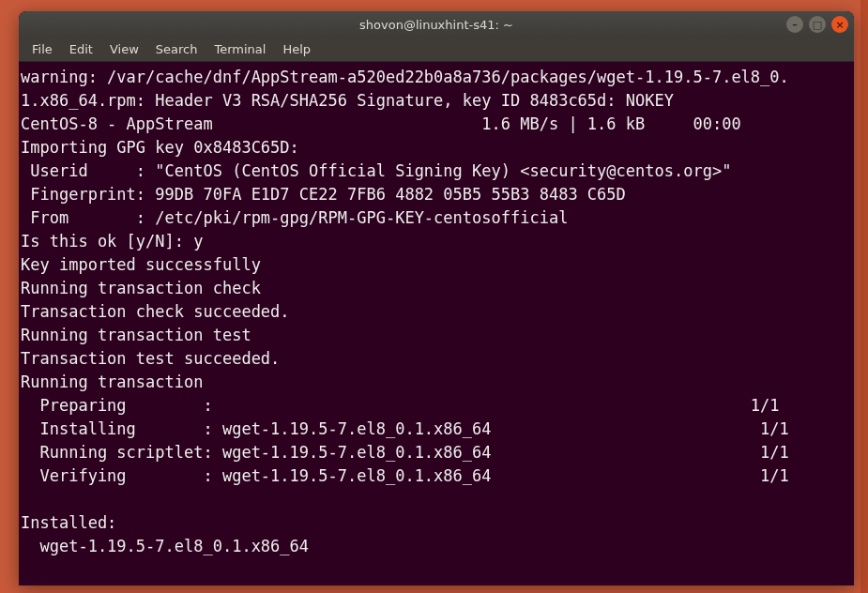 The height and width of the screenshot is (593, 868). Describe the element at coordinates (176, 49) in the screenshot. I see `menu-search: Search` at that location.